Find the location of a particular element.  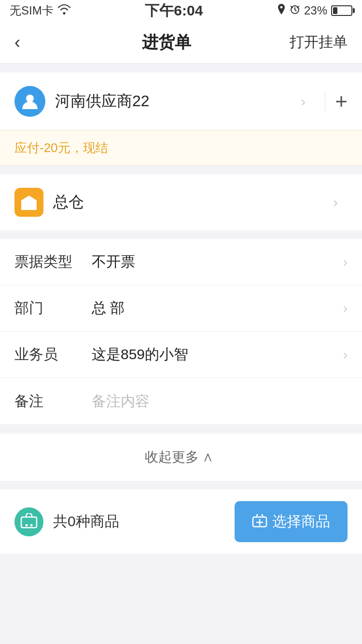

supplier-card: 河南供应商22 › + 应付-20元，现结 is located at coordinates (181, 119).